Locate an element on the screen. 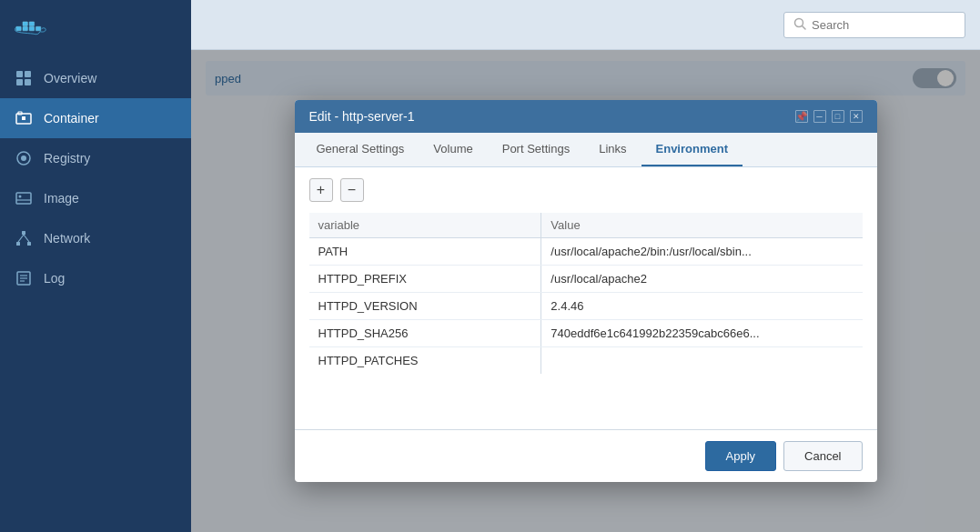 This screenshot has height=532, width=980. maximize-button: □ is located at coordinates (838, 116).